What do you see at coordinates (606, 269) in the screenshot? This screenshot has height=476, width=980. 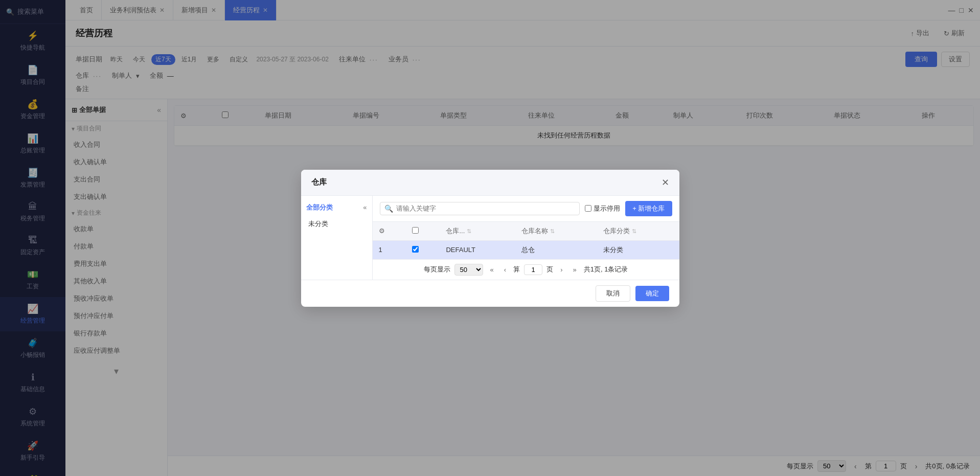 I see `modal-total: 共1页, 1条记录` at bounding box center [606, 269].